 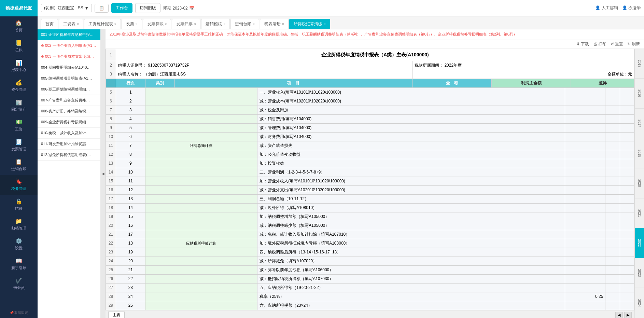 I want to click on sidebar-item-closing: 🔒 结账, so click(x=19, y=205).